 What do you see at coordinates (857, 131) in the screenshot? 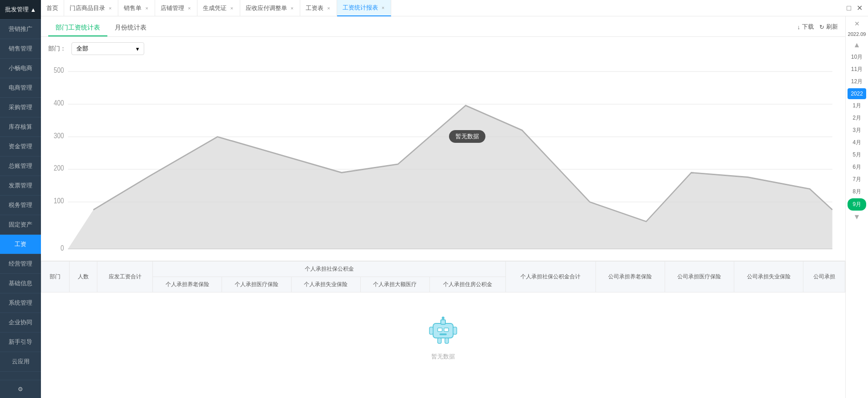
I see `timeline-items: 10月11月12月20221月2月3月4月5月6月7月8月9月` at bounding box center [857, 131].